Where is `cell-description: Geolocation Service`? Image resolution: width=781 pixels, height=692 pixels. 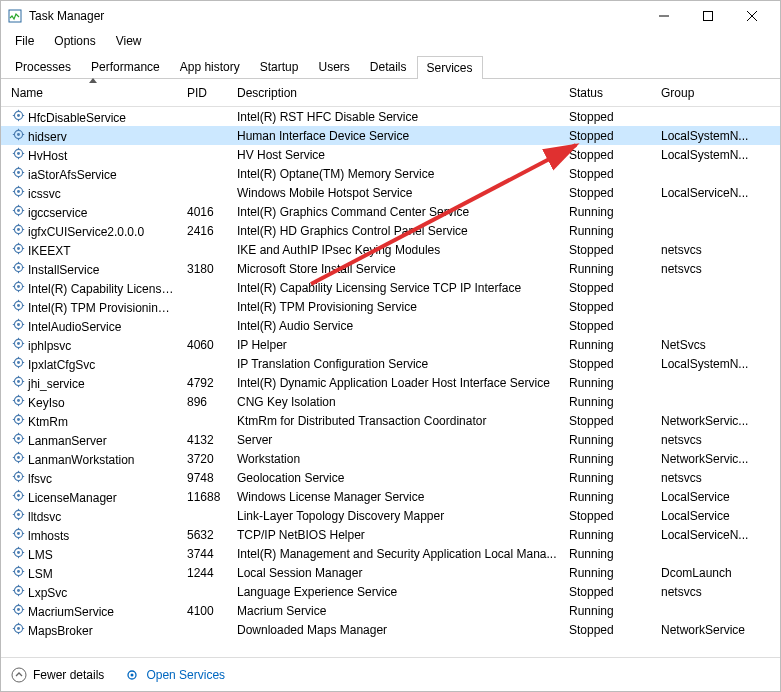
cell-description: Geolocation Service is located at coordinates (397, 478).